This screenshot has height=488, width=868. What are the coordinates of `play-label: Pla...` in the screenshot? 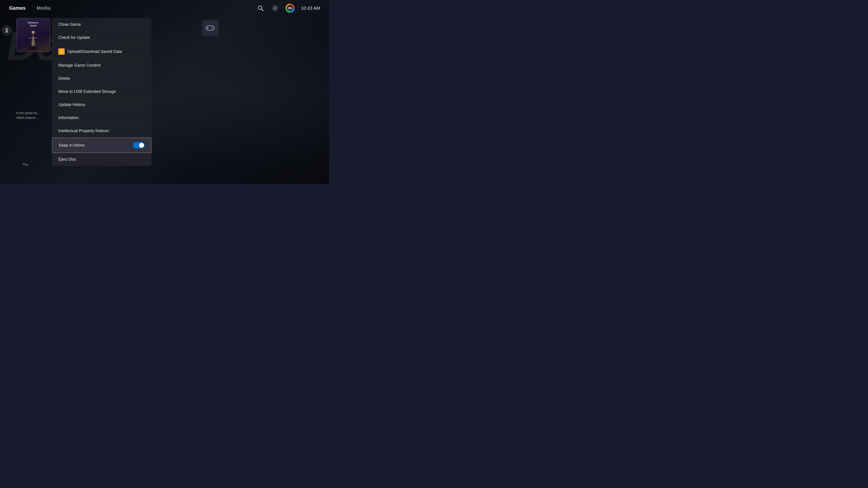 It's located at (26, 164).